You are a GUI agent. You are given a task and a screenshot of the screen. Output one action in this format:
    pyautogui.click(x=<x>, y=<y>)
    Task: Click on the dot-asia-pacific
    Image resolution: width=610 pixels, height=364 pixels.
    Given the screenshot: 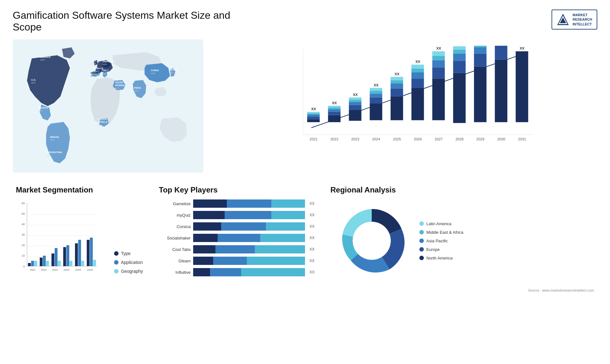 What is the action you would take?
    pyautogui.click(x=422, y=241)
    